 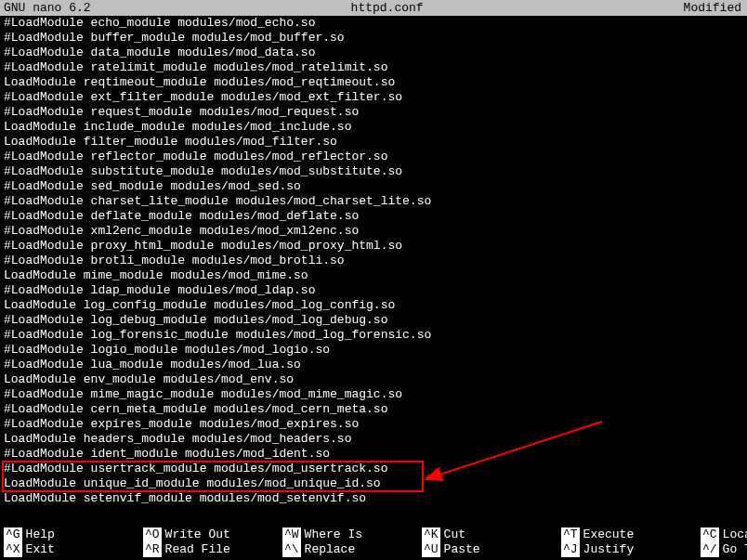 What do you see at coordinates (455, 535) in the screenshot?
I see `shortcut-label: Cut` at bounding box center [455, 535].